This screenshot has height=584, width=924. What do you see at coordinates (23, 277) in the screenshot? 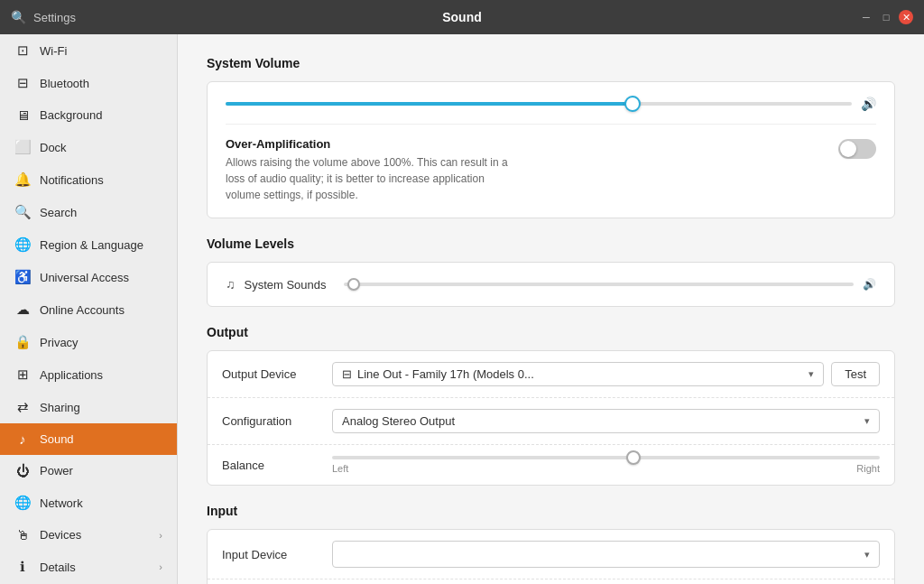
I see `universal-icon: ♿` at bounding box center [23, 277].